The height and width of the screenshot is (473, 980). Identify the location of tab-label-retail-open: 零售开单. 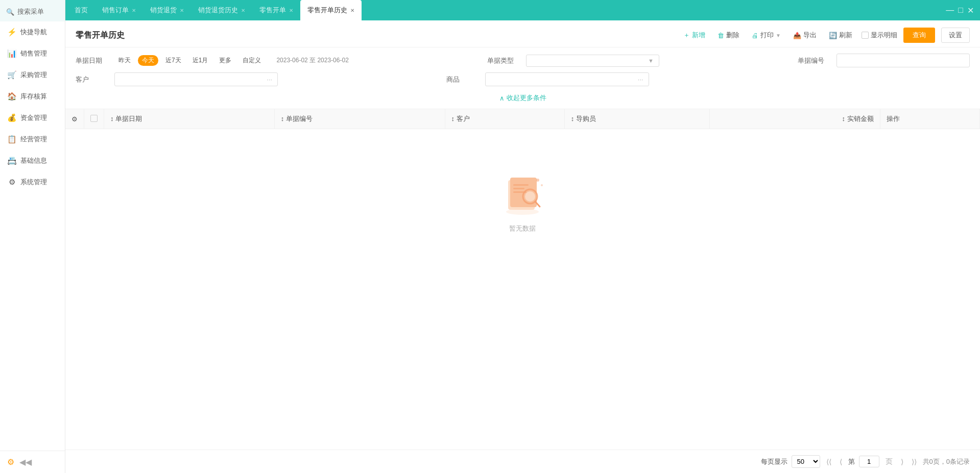
(273, 10).